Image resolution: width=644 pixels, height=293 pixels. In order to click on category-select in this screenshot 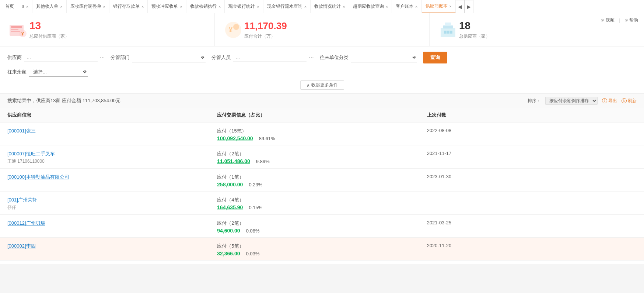, I will do `click(384, 58)`.